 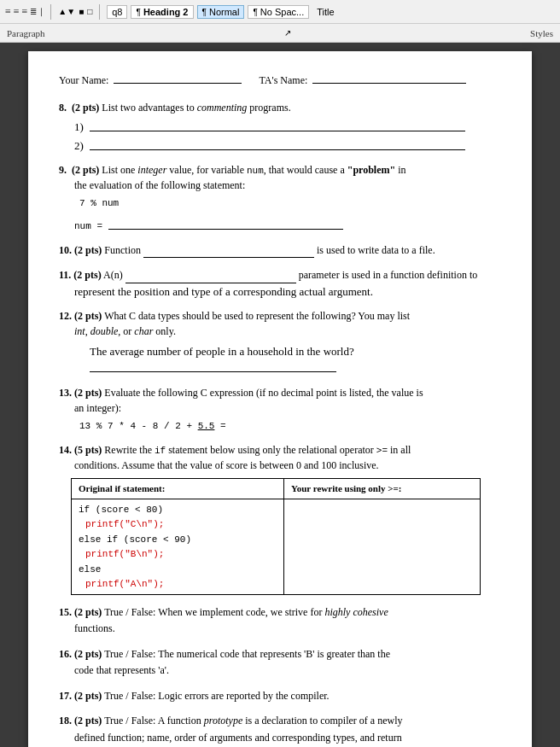 I want to click on q14-table: Original if statement: Your rewrite usin…, so click(x=276, y=536).